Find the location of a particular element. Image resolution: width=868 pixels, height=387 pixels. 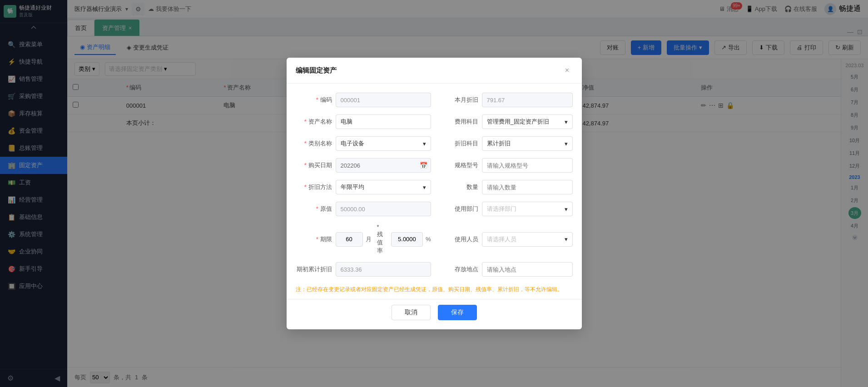

dep-subject-select: 累计折旧 ▾ is located at coordinates (527, 144).